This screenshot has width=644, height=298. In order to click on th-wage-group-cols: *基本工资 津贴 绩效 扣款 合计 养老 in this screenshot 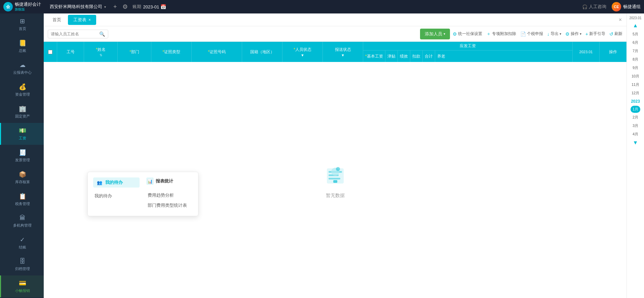, I will do `click(468, 56)`.